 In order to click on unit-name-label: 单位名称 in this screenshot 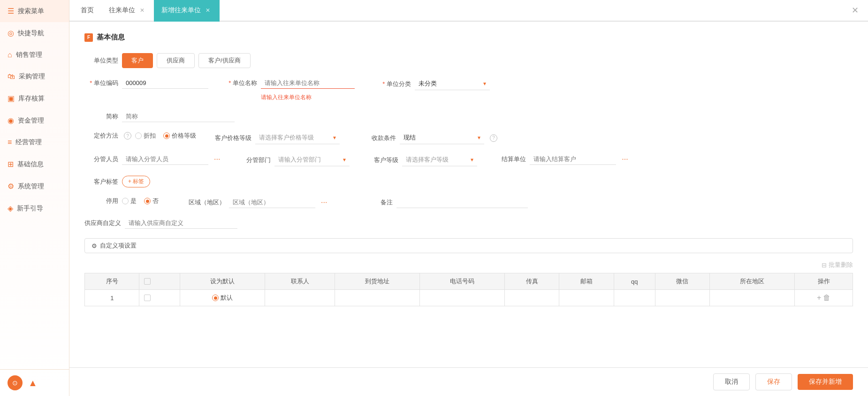, I will do `click(240, 83)`.